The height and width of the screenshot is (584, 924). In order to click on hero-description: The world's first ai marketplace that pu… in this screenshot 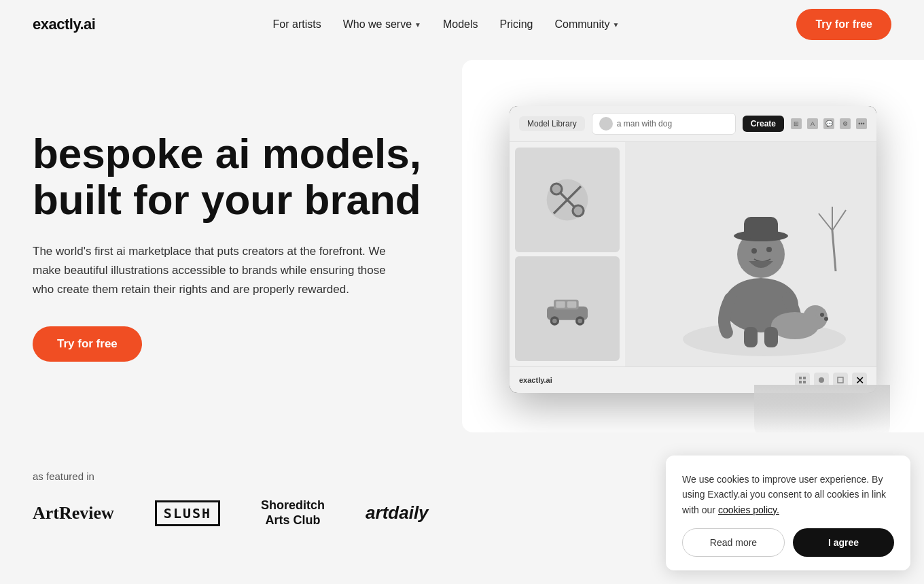, I will do `click(216, 271)`.